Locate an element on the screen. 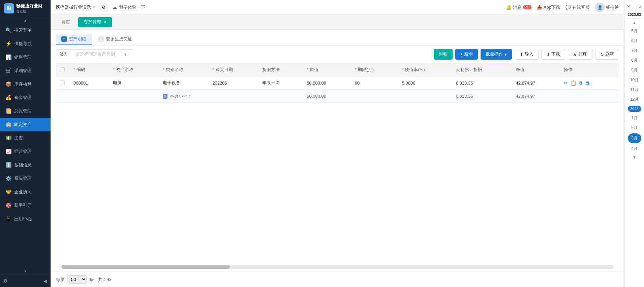 The height and width of the screenshot is (287, 644). sidebar-label-enterprise: 企业协同 is located at coordinates (23, 192).